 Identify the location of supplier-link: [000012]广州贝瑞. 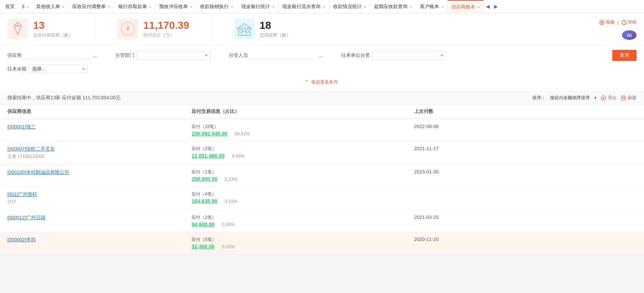
(99, 218).